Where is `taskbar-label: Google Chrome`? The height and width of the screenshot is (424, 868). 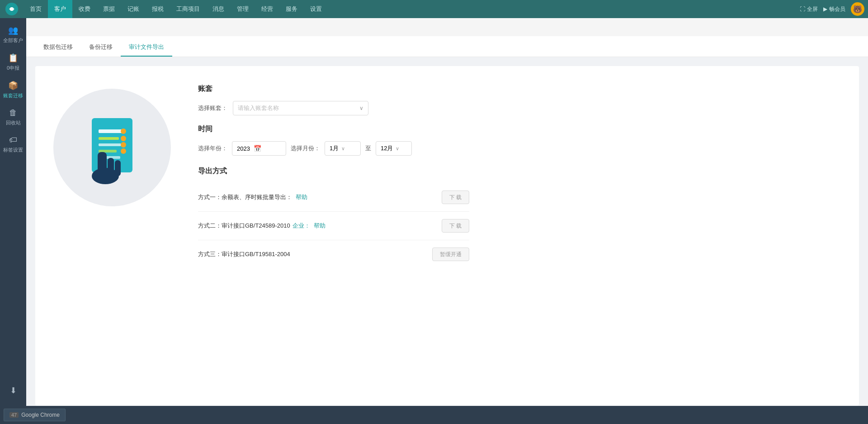 taskbar-label: Google Chrome is located at coordinates (41, 415).